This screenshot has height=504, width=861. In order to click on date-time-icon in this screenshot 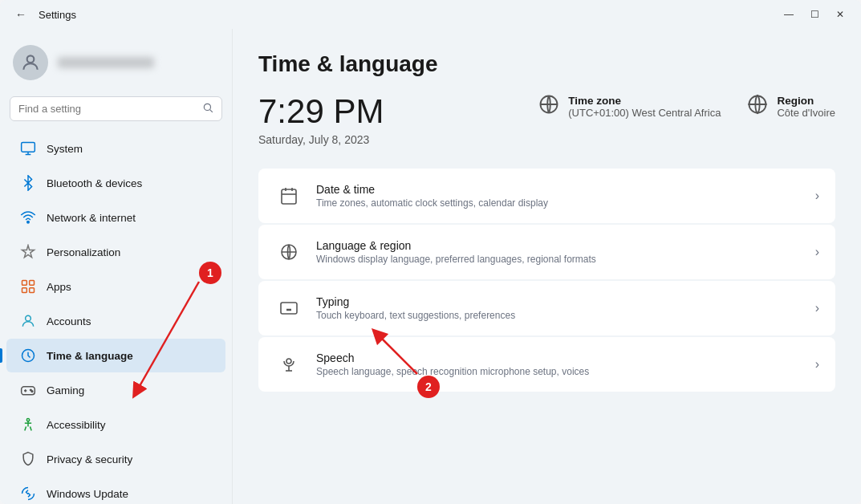, I will do `click(289, 196)`.